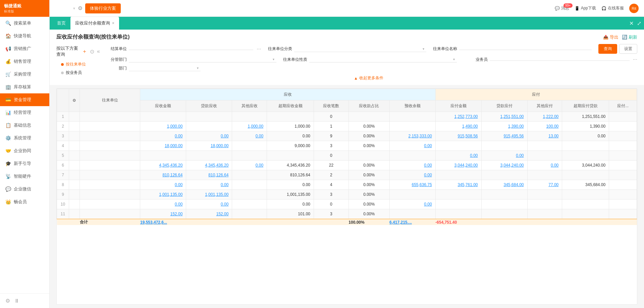 The height and width of the screenshot is (308, 644). I want to click on salesperson-input, so click(559, 60).